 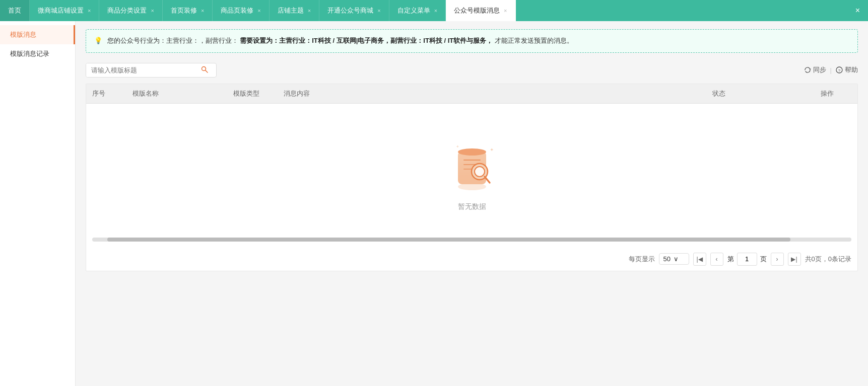 I want to click on per-page-label: 每页显示, so click(x=642, y=259).